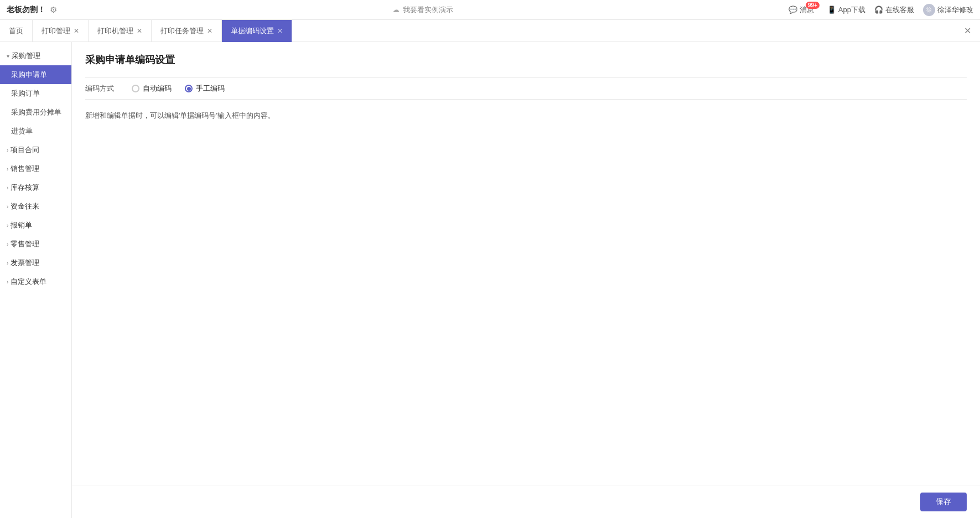 This screenshot has height=518, width=980. Describe the element at coordinates (182, 31) in the screenshot. I see `tab-print-task-management-label: 打印任务管理` at that location.